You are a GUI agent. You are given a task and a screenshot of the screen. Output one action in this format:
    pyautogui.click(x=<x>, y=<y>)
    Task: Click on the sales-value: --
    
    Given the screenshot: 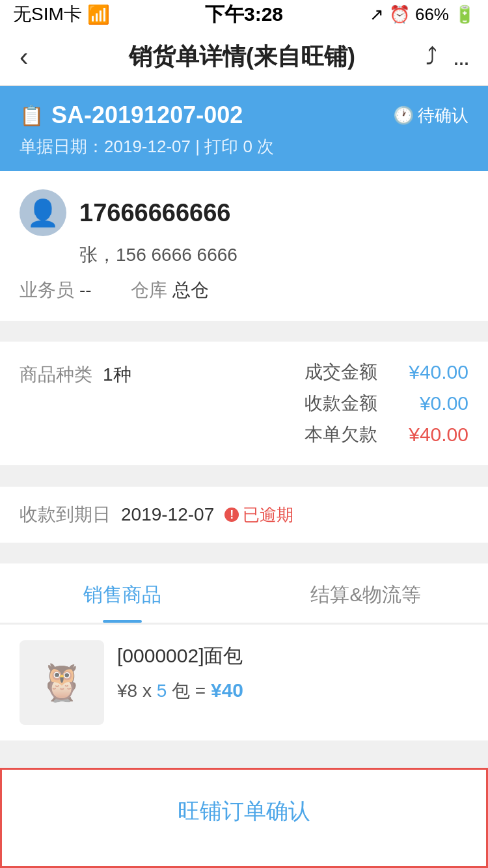 What is the action you would take?
    pyautogui.click(x=86, y=290)
    